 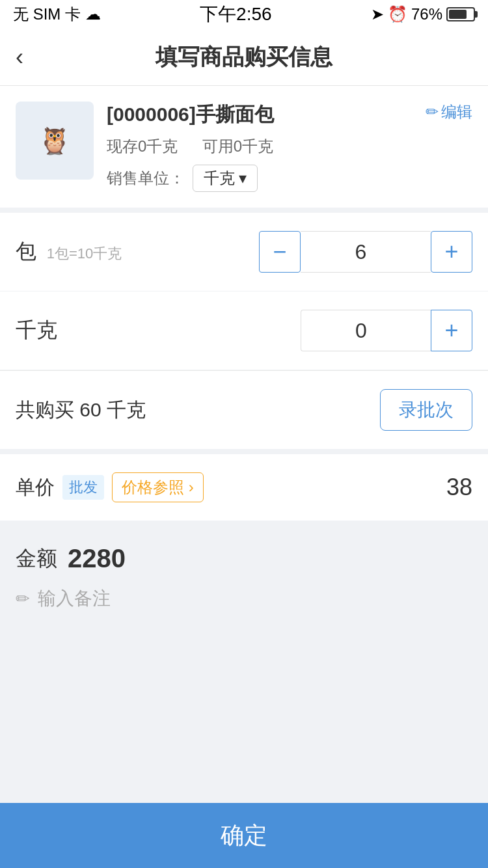 What do you see at coordinates (142, 146) in the screenshot?
I see `stock-text: 现存0千克` at bounding box center [142, 146].